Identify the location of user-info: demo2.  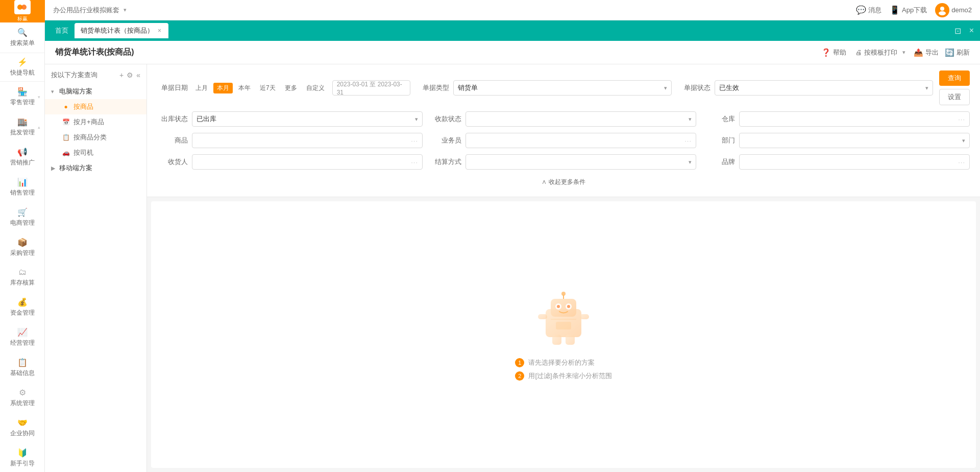
(953, 10).